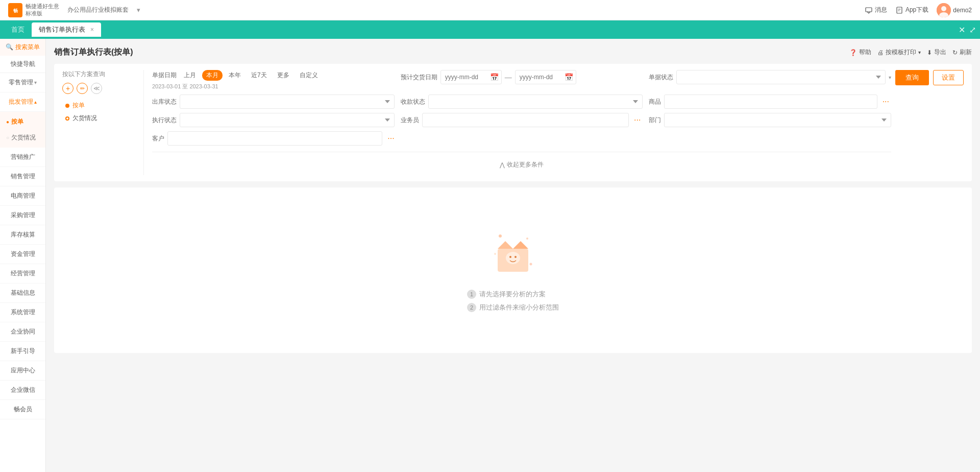 This screenshot has width=980, height=472. I want to click on salesperson-input, so click(526, 120).